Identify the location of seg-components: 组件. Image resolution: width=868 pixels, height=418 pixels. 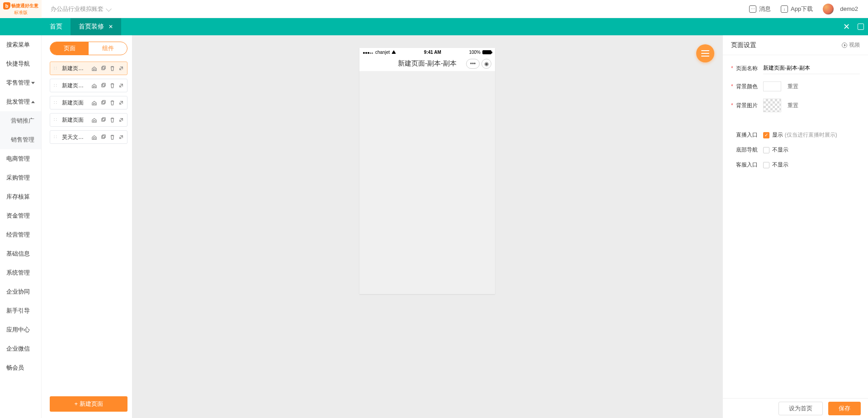
(108, 48).